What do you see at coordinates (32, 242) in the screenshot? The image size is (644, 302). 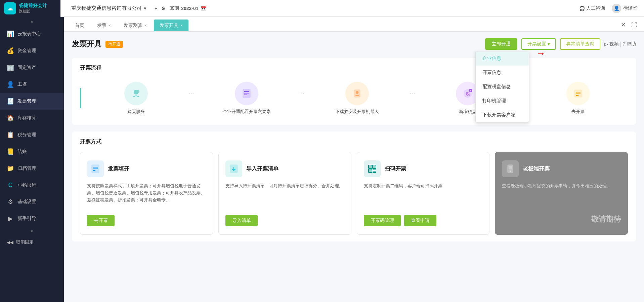 I see `sidebar-cancel-button: ◀◀ 取消固定` at bounding box center [32, 242].